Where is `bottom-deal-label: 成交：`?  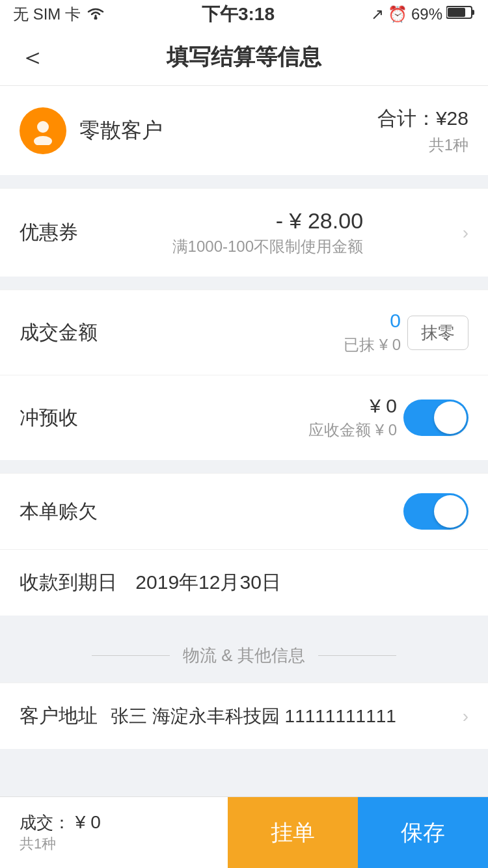 bottom-deal-label: 成交： is located at coordinates (45, 822).